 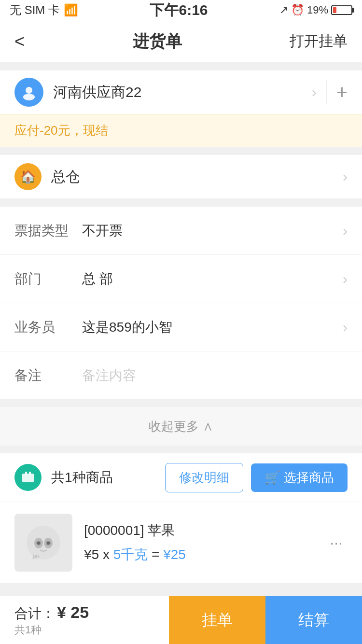 I want to click on checkout-label: 结算, so click(x=314, y=620).